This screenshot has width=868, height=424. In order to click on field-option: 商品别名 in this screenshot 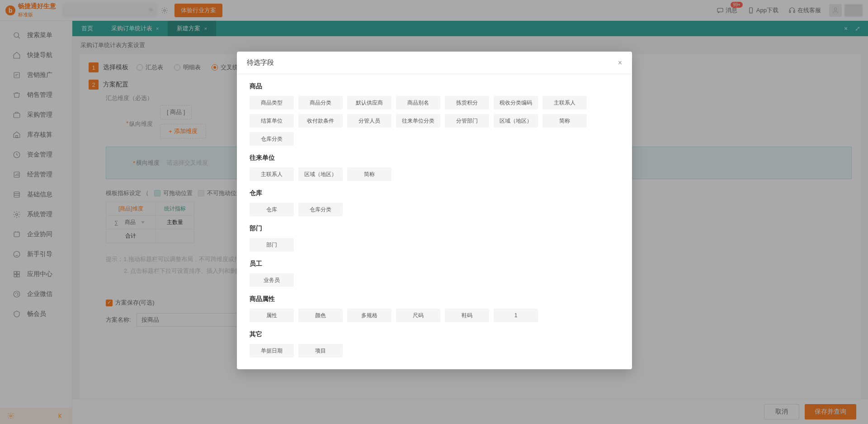, I will do `click(418, 103)`.